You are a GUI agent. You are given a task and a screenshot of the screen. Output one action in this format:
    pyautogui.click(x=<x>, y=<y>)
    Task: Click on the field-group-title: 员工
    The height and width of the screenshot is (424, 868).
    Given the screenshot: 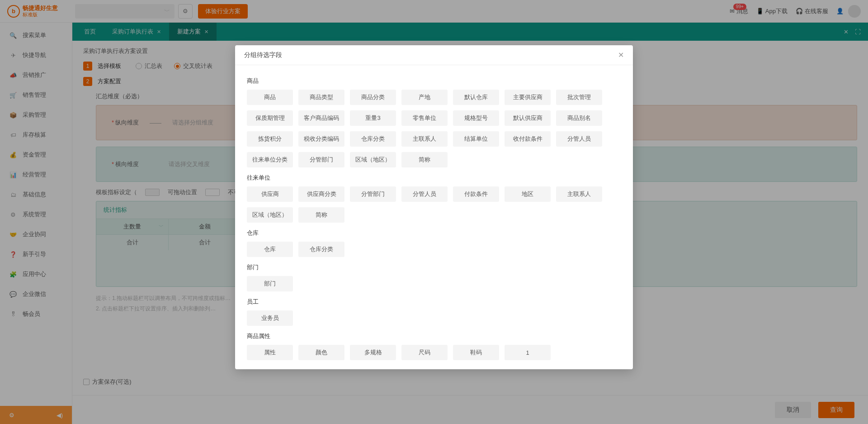 What is the action you would take?
    pyautogui.click(x=434, y=302)
    